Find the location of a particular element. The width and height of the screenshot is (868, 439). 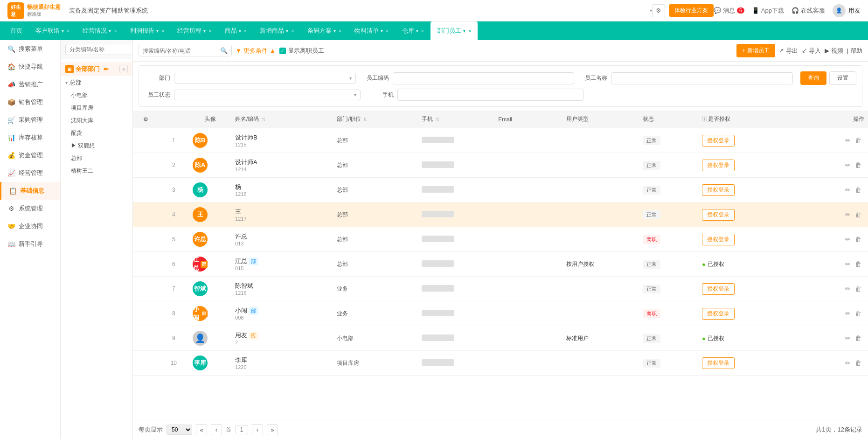

last-page-btn: » is located at coordinates (272, 430).